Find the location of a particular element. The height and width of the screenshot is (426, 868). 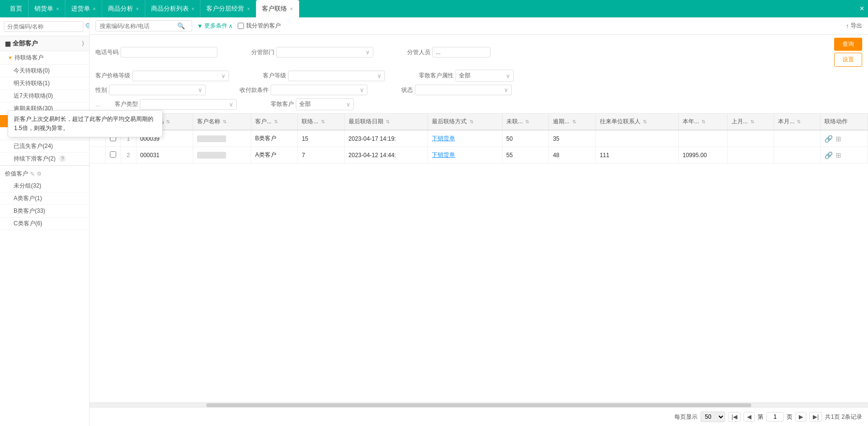

value-group-settings-icon: ⚙ is located at coordinates (39, 174).